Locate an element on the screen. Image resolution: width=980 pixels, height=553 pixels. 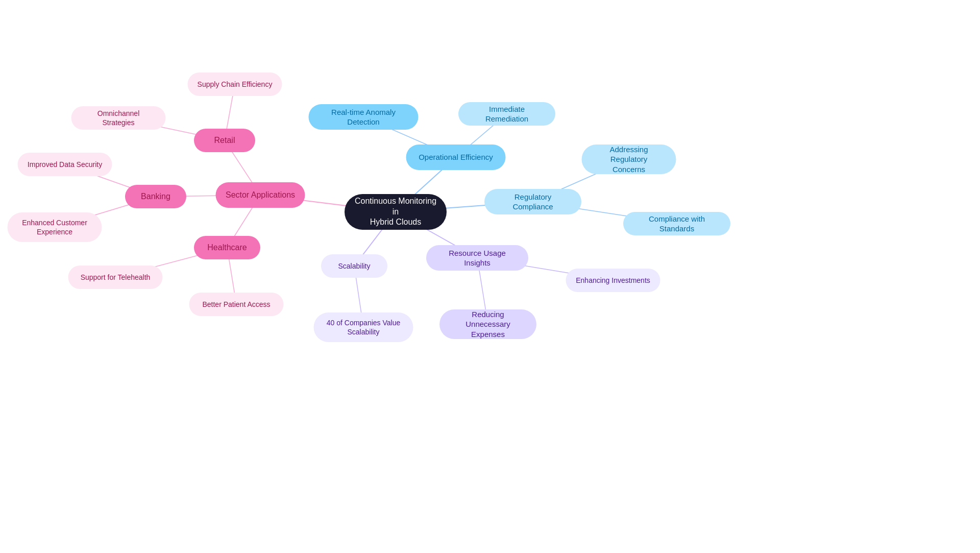
support-telehealth-node: Support for Telehealth is located at coordinates (115, 277).